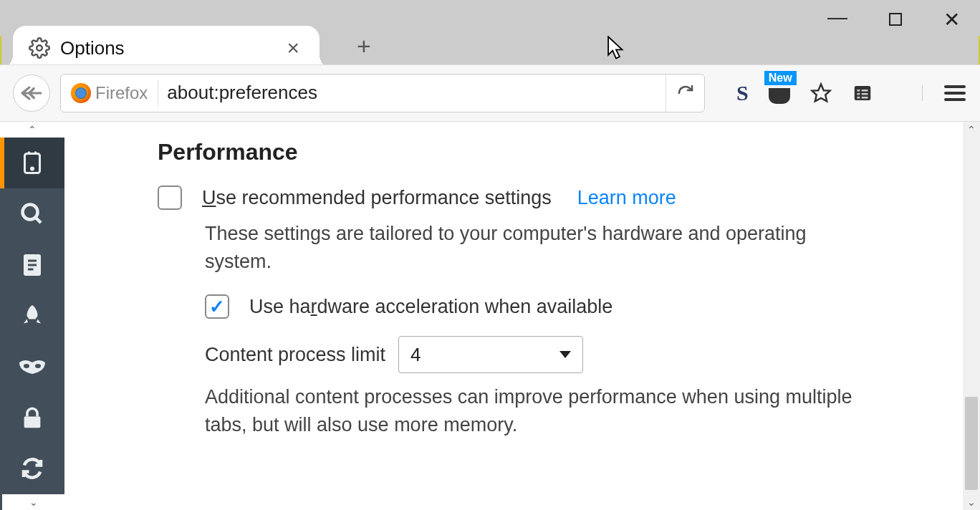 The image size is (980, 510). What do you see at coordinates (32, 316) in the screenshot?
I see `rocket-icon` at bounding box center [32, 316].